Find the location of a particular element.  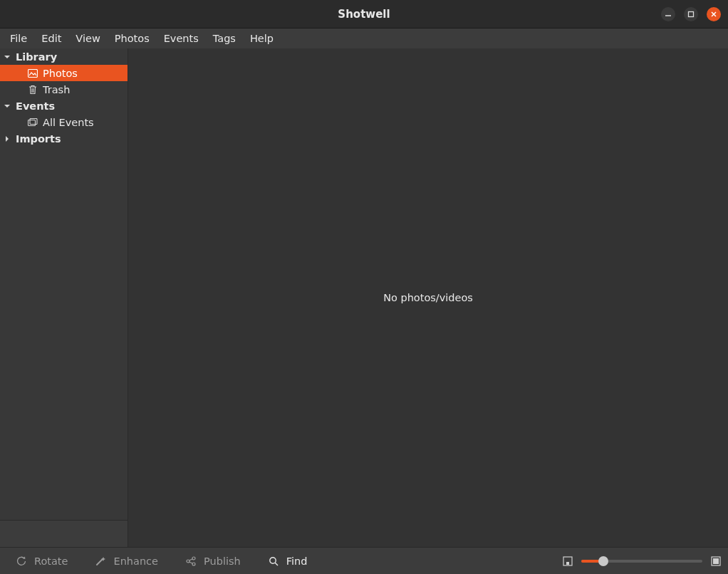

enhance-icon is located at coordinates (100, 561).